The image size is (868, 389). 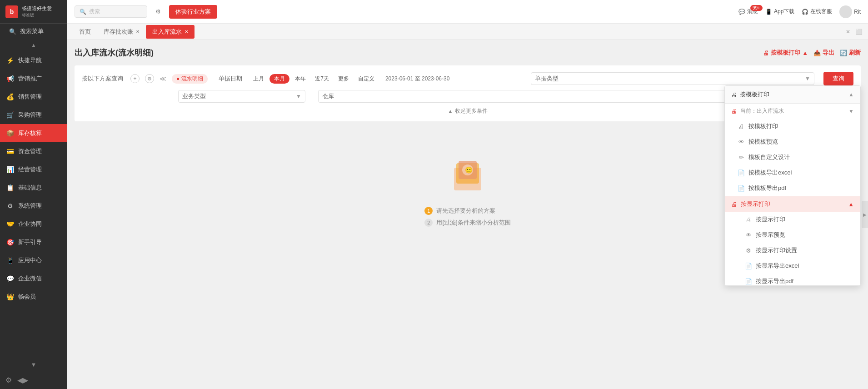 What do you see at coordinates (673, 79) in the screenshot?
I see `document-type-select: 单据类型 ▼` at bounding box center [673, 79].